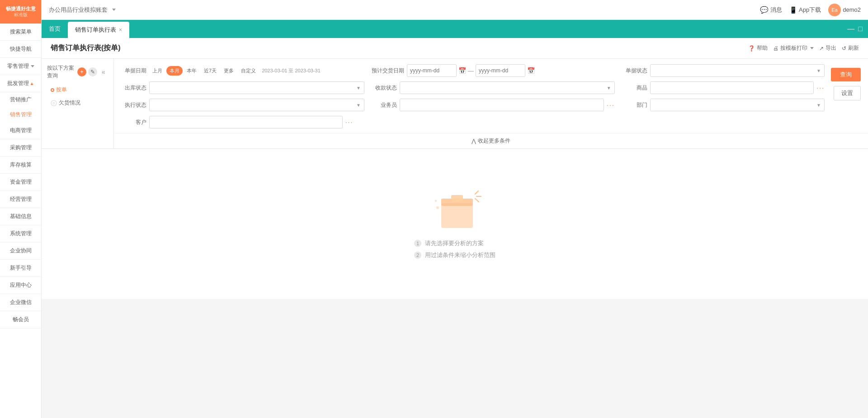 This screenshot has width=868, height=418. Describe the element at coordinates (732, 88) in the screenshot. I see `goods-input` at that location.